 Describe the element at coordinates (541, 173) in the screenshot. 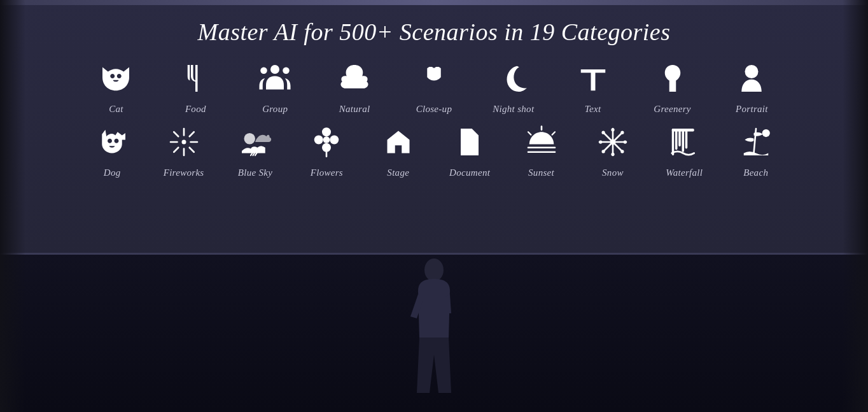

I see `sunset-label: Sunset` at that location.